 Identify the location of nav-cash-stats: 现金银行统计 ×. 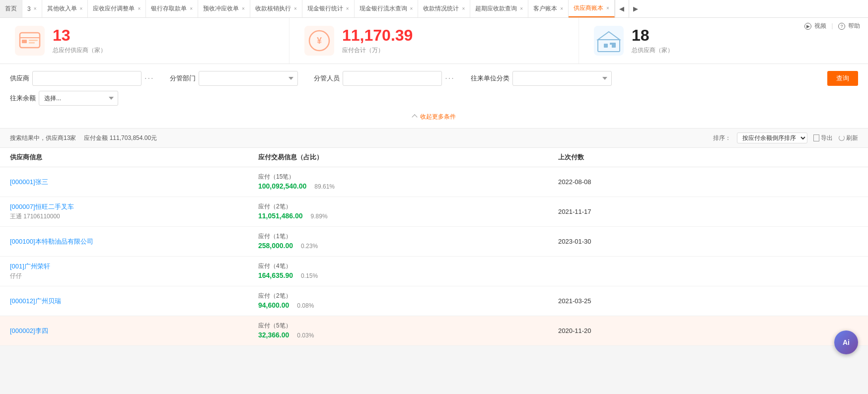
(329, 9).